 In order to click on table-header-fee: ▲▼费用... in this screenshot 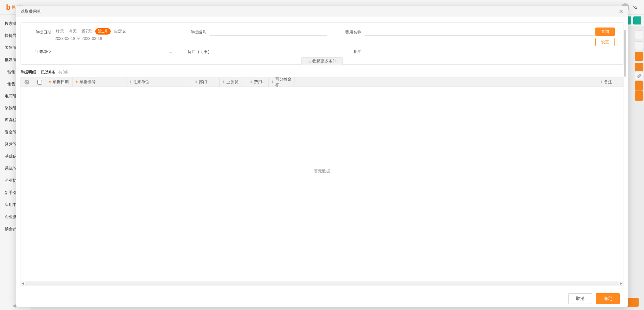, I will do `click(258, 82)`.